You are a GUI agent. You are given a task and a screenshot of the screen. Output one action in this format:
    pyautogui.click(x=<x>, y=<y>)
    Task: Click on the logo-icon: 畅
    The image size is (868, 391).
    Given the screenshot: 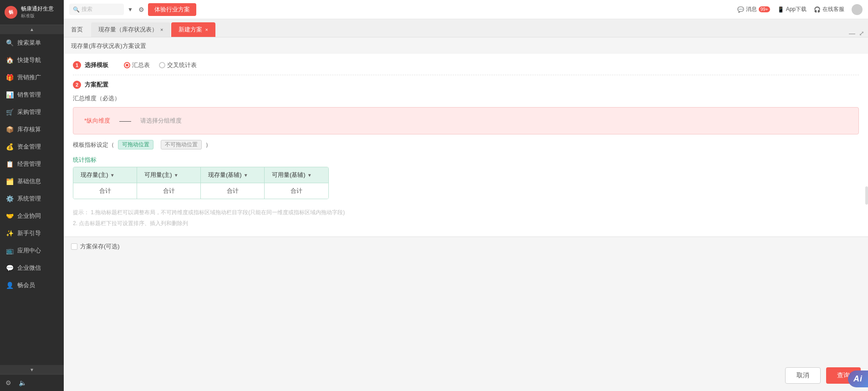 What is the action you would take?
    pyautogui.click(x=11, y=12)
    